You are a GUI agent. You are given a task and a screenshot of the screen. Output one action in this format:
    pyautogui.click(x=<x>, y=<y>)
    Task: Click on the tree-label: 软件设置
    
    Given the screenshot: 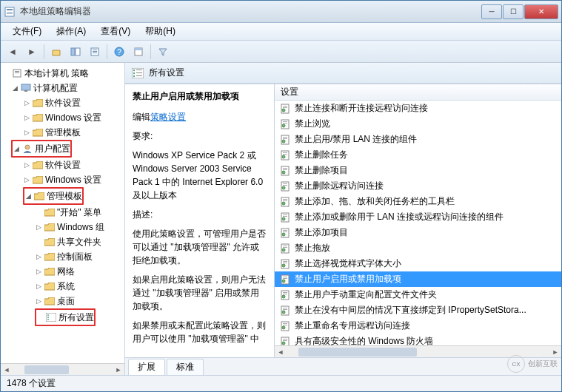 What is the action you would take?
    pyautogui.click(x=63, y=166)
    